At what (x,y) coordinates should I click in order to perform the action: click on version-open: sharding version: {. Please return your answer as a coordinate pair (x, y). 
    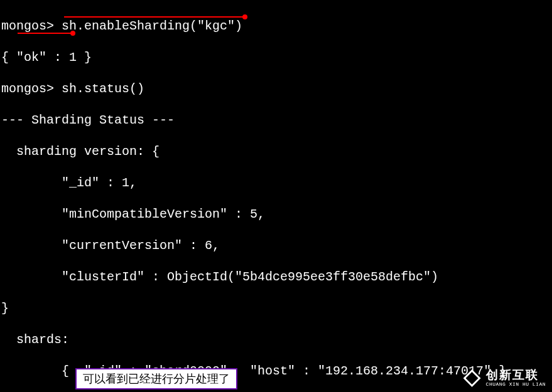
    Looking at the image, I should click on (276, 152).